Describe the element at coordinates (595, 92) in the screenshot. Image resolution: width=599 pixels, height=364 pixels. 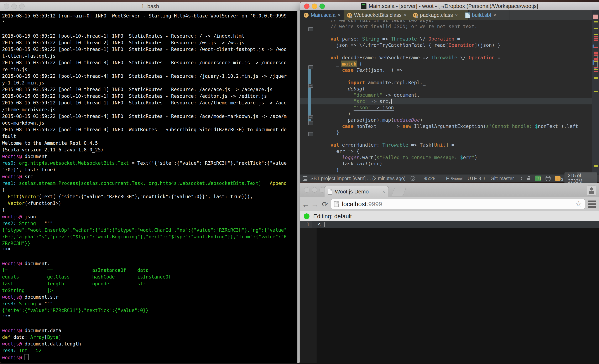
I see `error-stripe` at that location.